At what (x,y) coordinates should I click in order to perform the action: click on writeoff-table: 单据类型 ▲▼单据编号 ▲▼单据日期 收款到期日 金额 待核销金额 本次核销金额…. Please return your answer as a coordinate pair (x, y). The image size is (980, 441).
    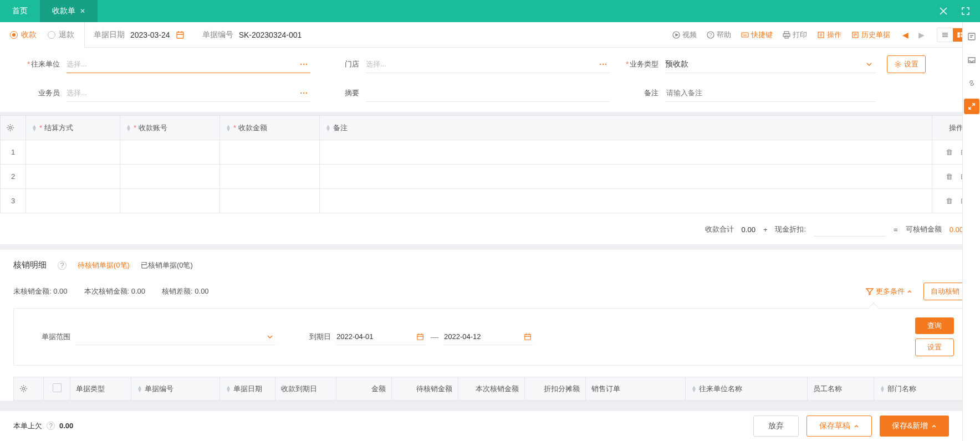
    Looking at the image, I should click on (490, 389).